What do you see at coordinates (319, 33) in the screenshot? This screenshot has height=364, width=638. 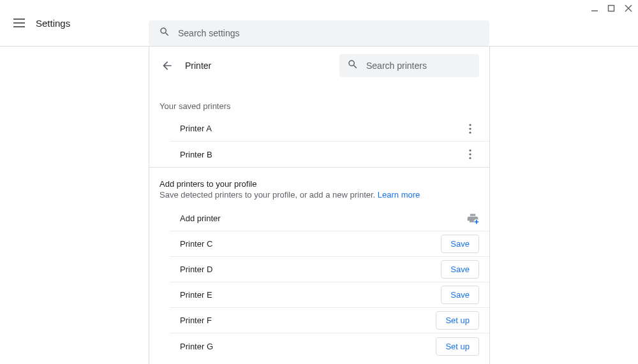 I see `search-settings` at bounding box center [319, 33].